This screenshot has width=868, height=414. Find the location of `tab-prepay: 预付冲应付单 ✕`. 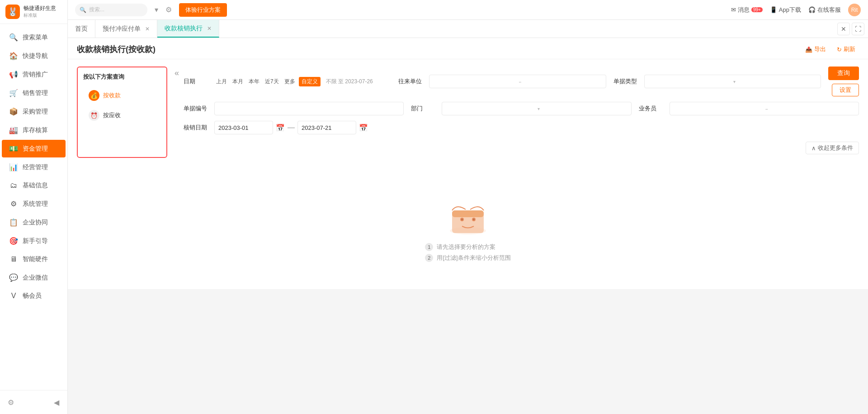

tab-prepay: 预付冲应付单 ✕ is located at coordinates (127, 29).